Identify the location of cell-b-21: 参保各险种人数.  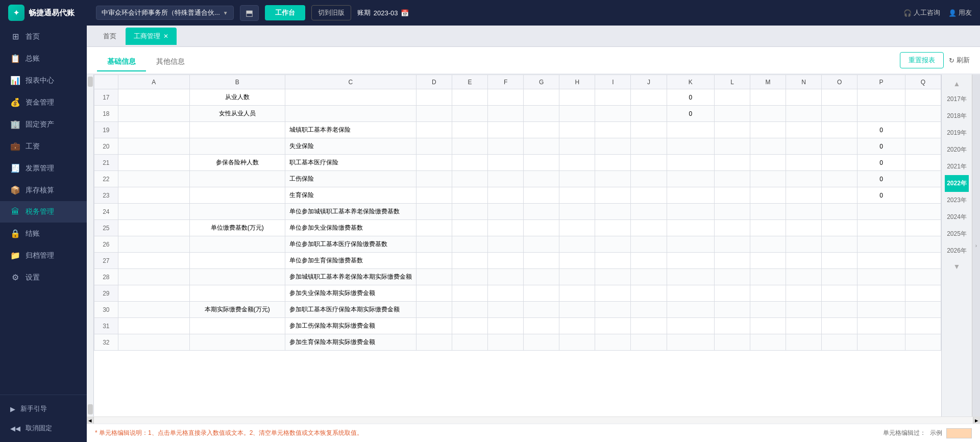
(237, 163).